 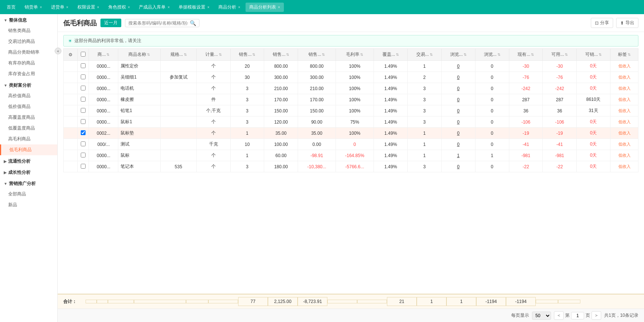 I want to click on share-button: ⊡ 分享, so click(x=602, y=23).